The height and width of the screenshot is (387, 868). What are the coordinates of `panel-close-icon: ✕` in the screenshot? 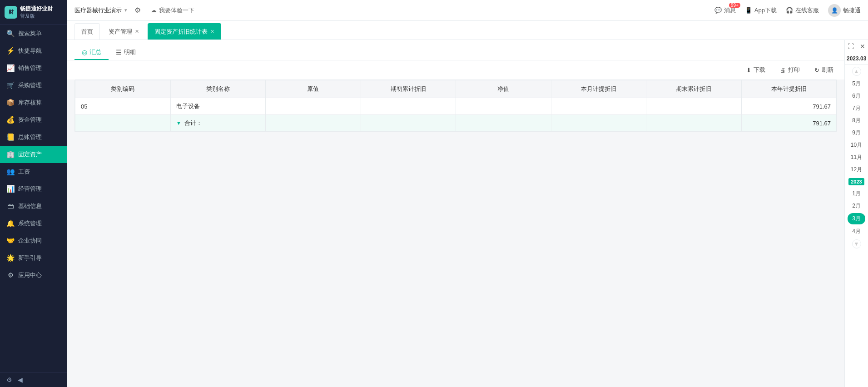 It's located at (863, 46).